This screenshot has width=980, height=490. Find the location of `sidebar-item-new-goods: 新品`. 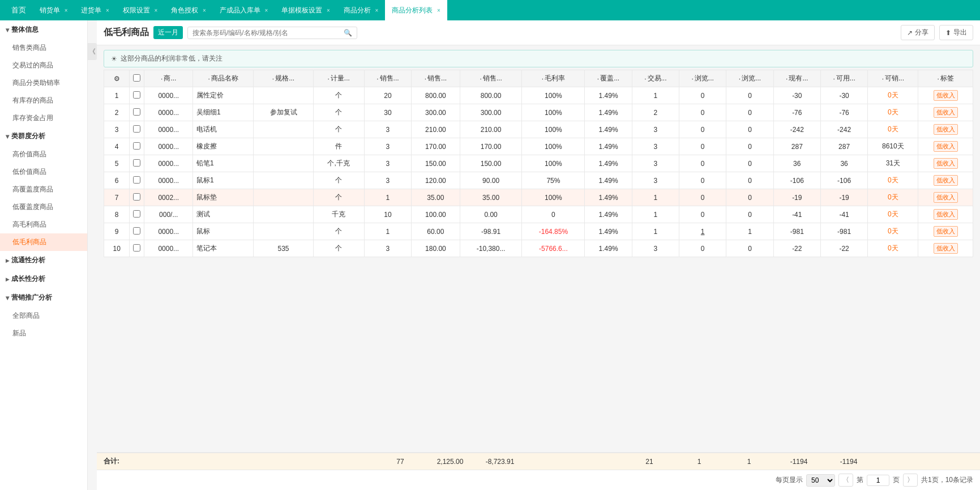

sidebar-item-new-goods: 新品 is located at coordinates (44, 333).